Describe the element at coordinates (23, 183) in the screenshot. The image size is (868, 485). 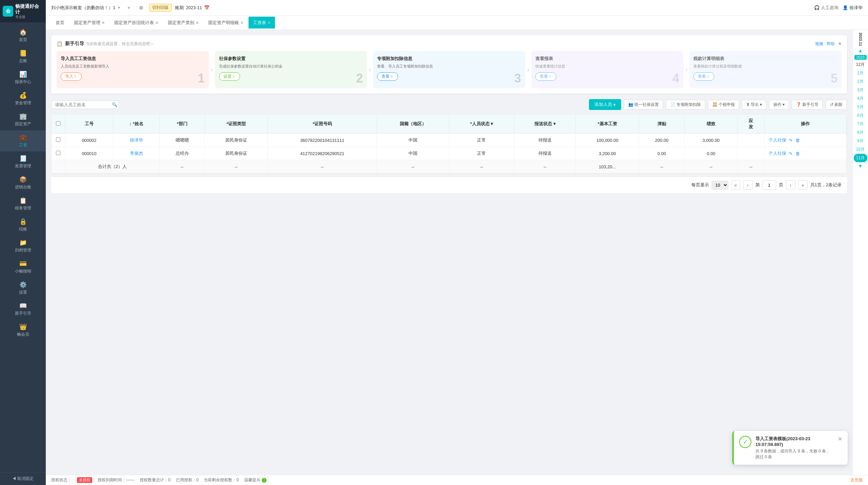
I see `sidebar-item-inventory: 📦 进销台账` at that location.